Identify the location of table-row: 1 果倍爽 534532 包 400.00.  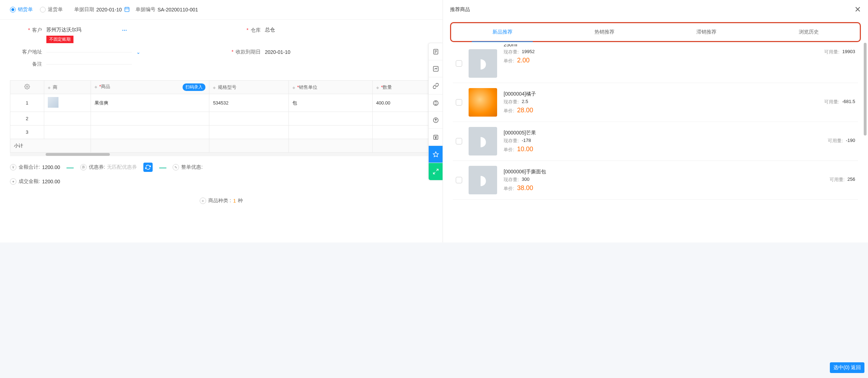
(221, 103).